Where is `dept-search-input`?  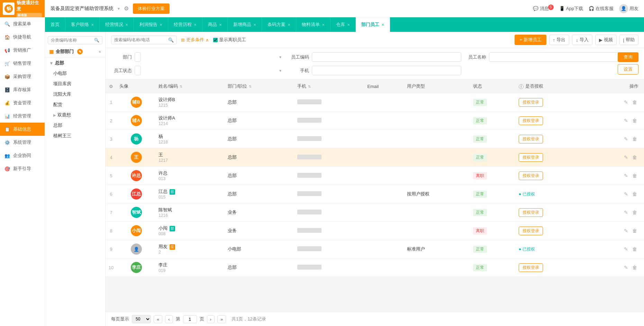
dept-search-input is located at coordinates (73, 40).